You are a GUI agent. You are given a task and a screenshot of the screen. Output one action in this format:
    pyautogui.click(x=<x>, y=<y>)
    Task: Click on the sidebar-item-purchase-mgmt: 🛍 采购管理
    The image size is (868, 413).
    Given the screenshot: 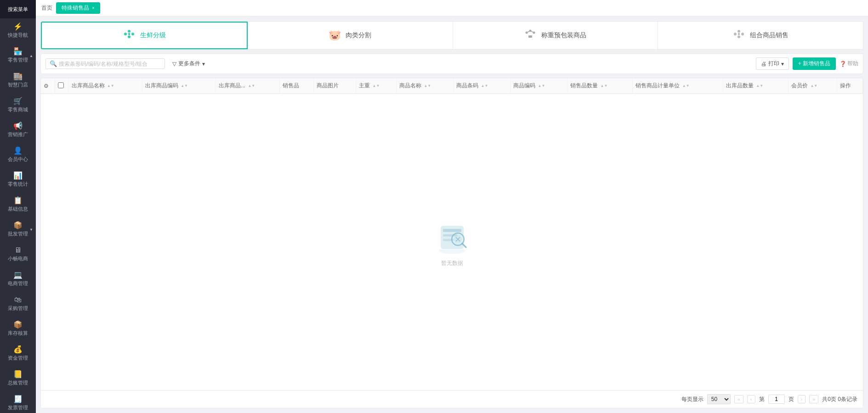 What is the action you would take?
    pyautogui.click(x=18, y=304)
    